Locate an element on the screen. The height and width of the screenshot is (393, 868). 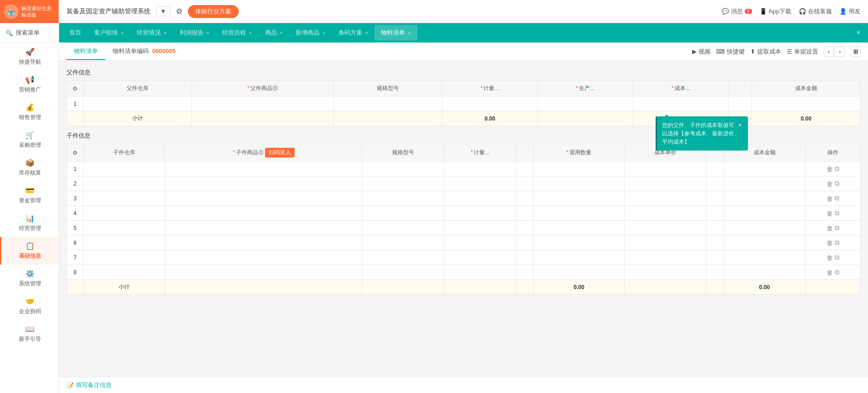
tab-bom-close: × is located at coordinates (409, 33).